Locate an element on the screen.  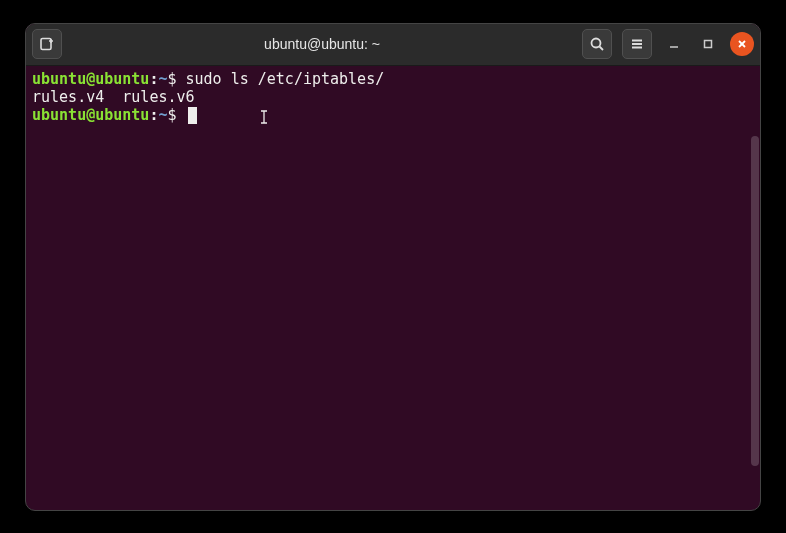
new-tab-button is located at coordinates (47, 44).